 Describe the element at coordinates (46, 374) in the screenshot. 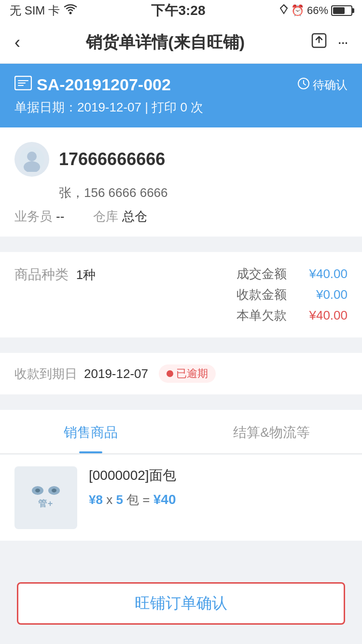

I see `due-date-label: 收款到期日` at that location.